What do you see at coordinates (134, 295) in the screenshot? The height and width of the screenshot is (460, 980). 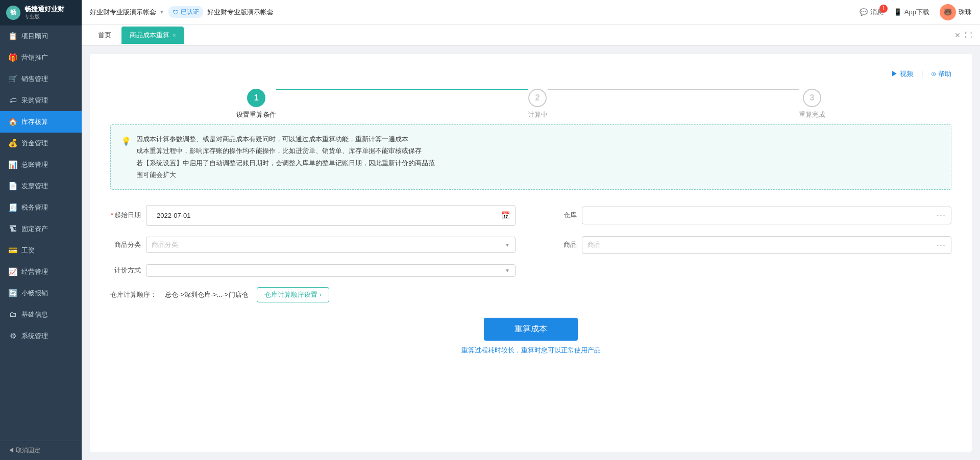 I see `warehouse-order-label: 仓库计算顺序：` at bounding box center [134, 295].